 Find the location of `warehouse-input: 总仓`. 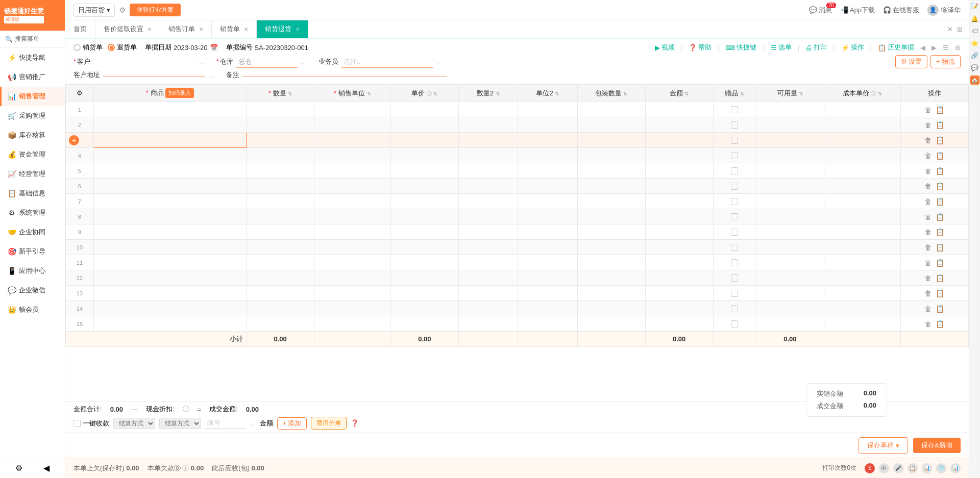

warehouse-input: 总仓 is located at coordinates (267, 62).